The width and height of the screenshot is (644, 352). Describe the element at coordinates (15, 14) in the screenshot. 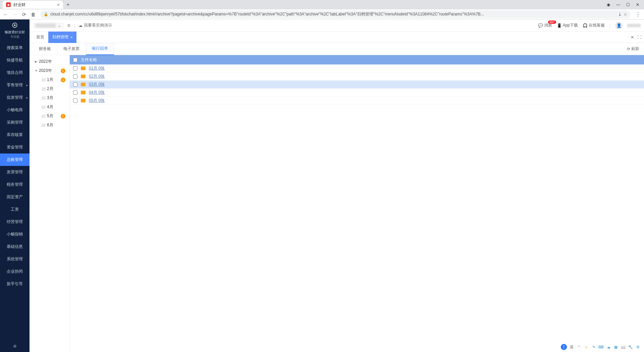

I see `forward-icon: →` at that location.